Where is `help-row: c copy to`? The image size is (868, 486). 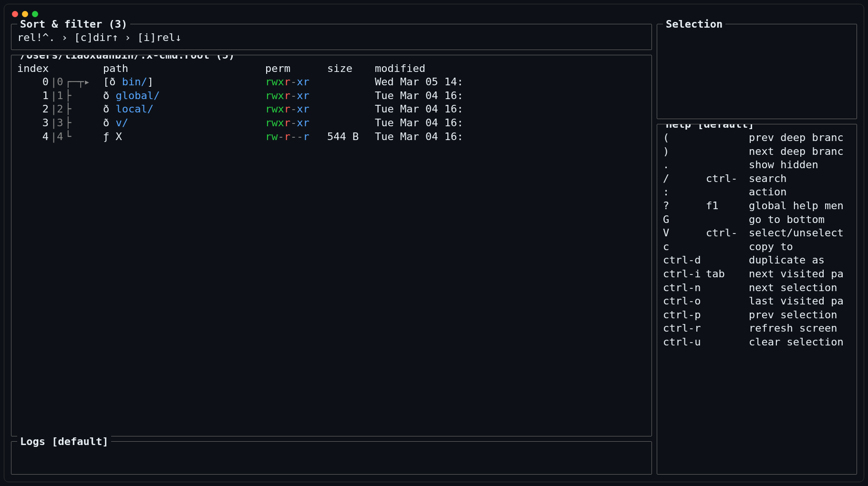 help-row: c copy to is located at coordinates (757, 247).